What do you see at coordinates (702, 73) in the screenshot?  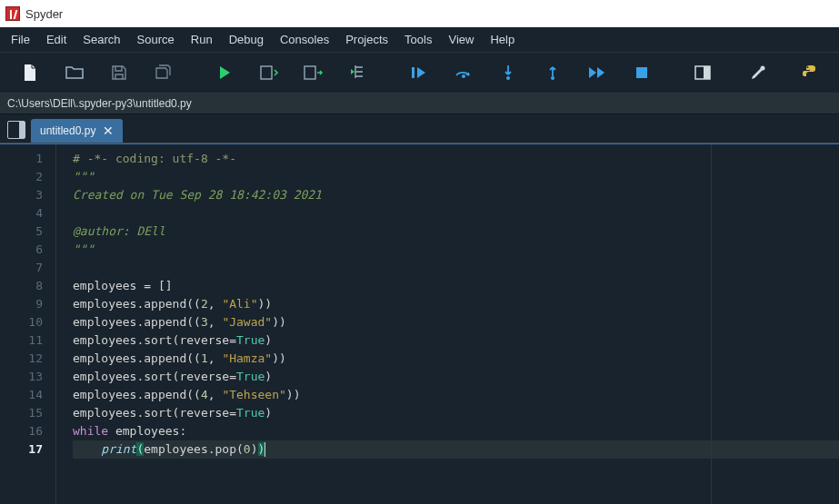 I see `maximize-pane-icon` at bounding box center [702, 73].